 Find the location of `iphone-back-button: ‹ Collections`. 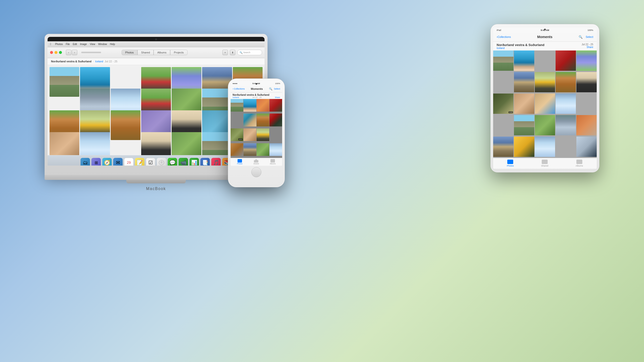

iphone-back-button: ‹ Collections is located at coordinates (238, 89).